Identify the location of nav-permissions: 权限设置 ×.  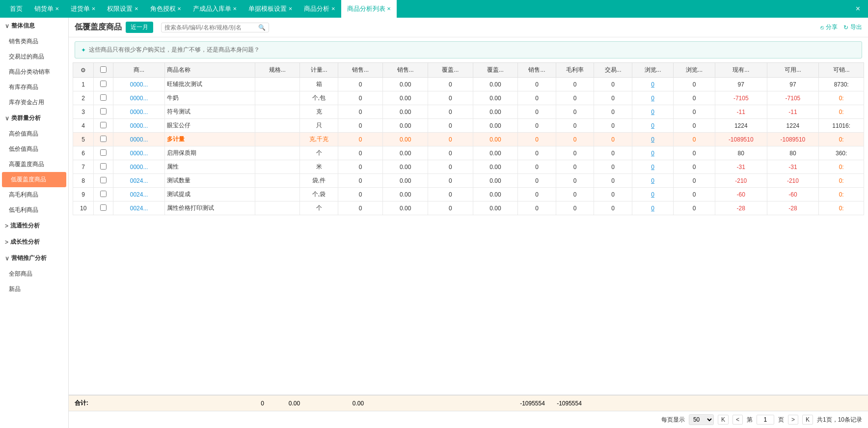
(123, 9).